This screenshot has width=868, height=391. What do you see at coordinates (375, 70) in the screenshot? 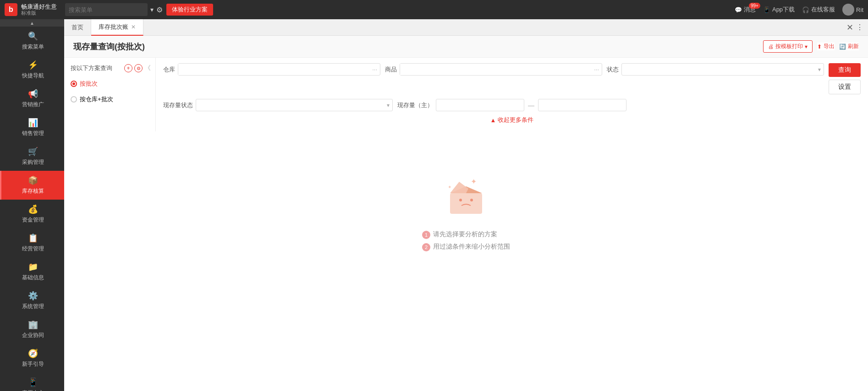
I see `warehouse-more-btn: ···` at bounding box center [375, 70].